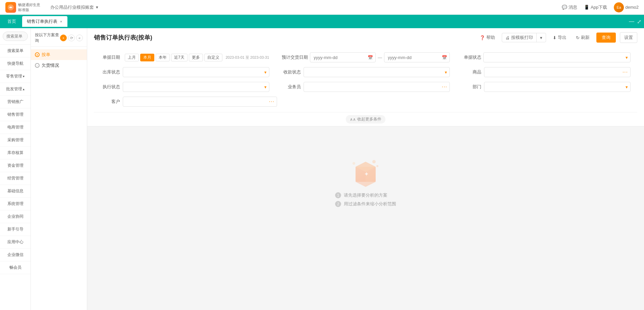  What do you see at coordinates (196, 87) in the screenshot?
I see `execution-status-select` at bounding box center [196, 87].